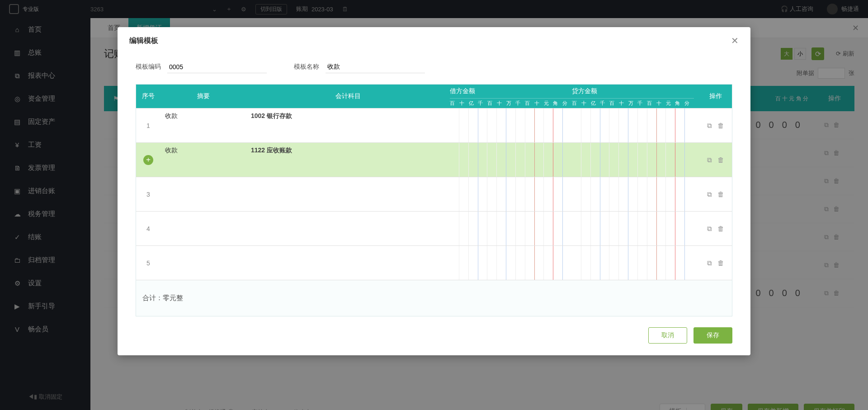 The height and width of the screenshot is (410, 868). What do you see at coordinates (148, 194) in the screenshot?
I see `cell-seq: 3` at bounding box center [148, 194].